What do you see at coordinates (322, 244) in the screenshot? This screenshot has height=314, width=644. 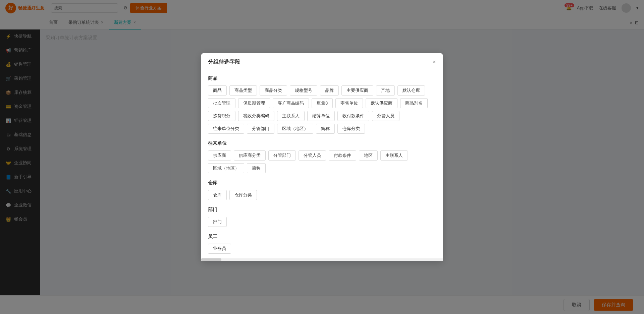 I see `field-group-4: 员工业务员` at bounding box center [322, 244].